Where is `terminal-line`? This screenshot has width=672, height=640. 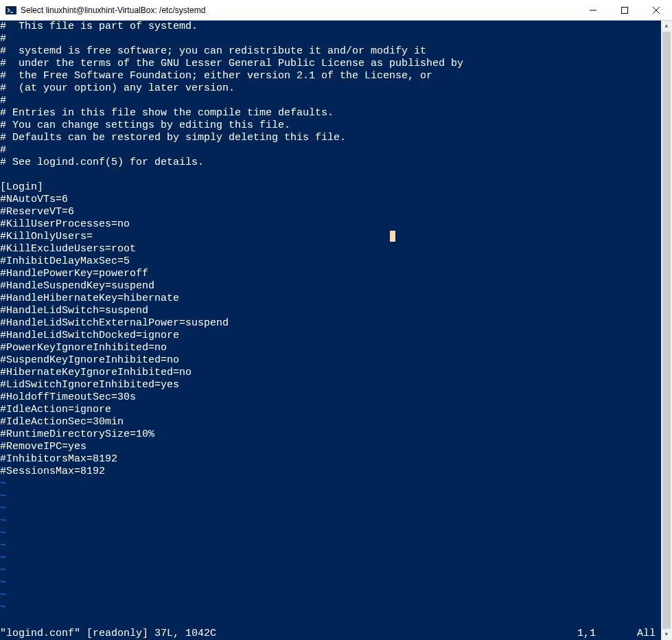
terminal-line is located at coordinates (331, 175).